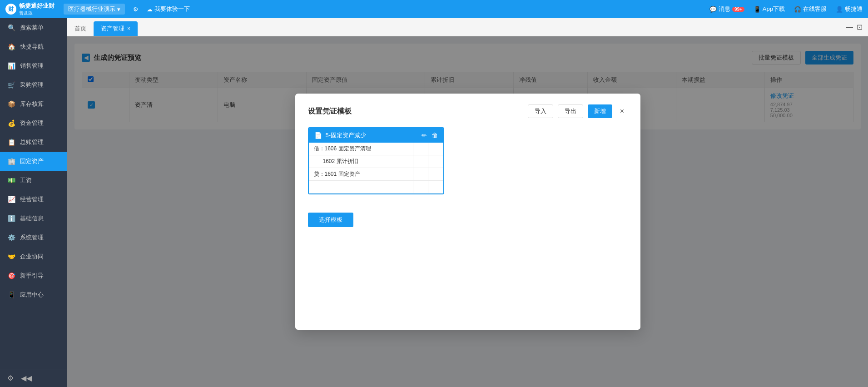 This screenshot has width=868, height=387. Describe the element at coordinates (94, 9) in the screenshot. I see `company-selector: 医疗器械行业演示 ▾` at that location.